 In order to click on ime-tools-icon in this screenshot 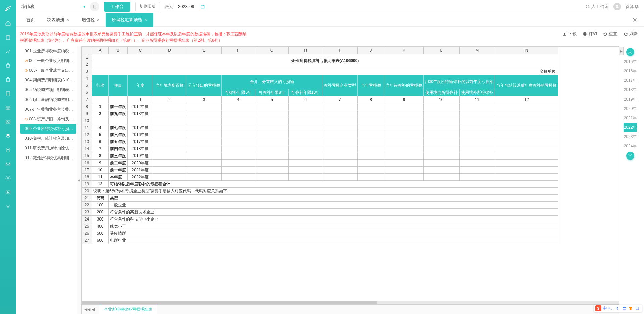, I will do `click(638, 308)`.